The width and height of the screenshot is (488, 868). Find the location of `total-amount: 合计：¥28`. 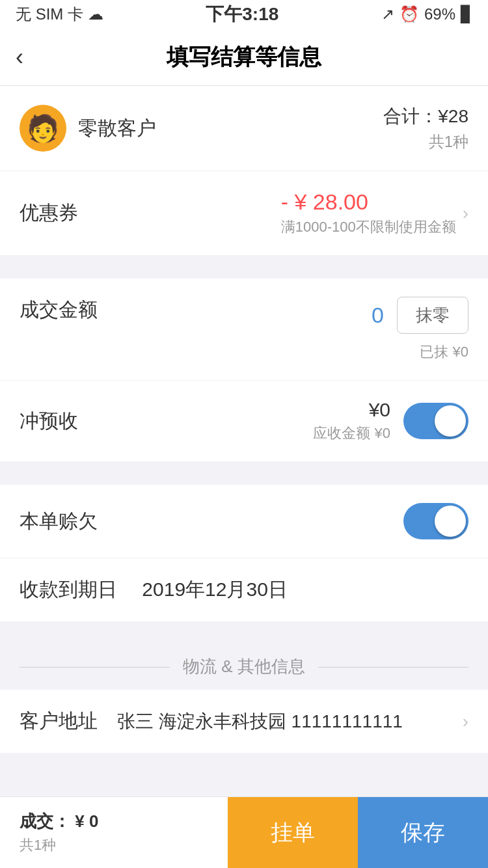

total-amount: 合计：¥28 is located at coordinates (426, 116).